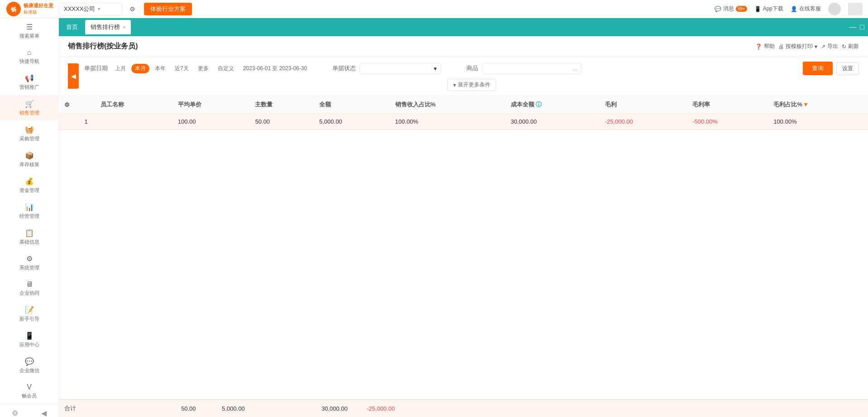 The height and width of the screenshot is (417, 868). What do you see at coordinates (124, 27) in the screenshot?
I see `tab-close-icon: ×` at bounding box center [124, 27].